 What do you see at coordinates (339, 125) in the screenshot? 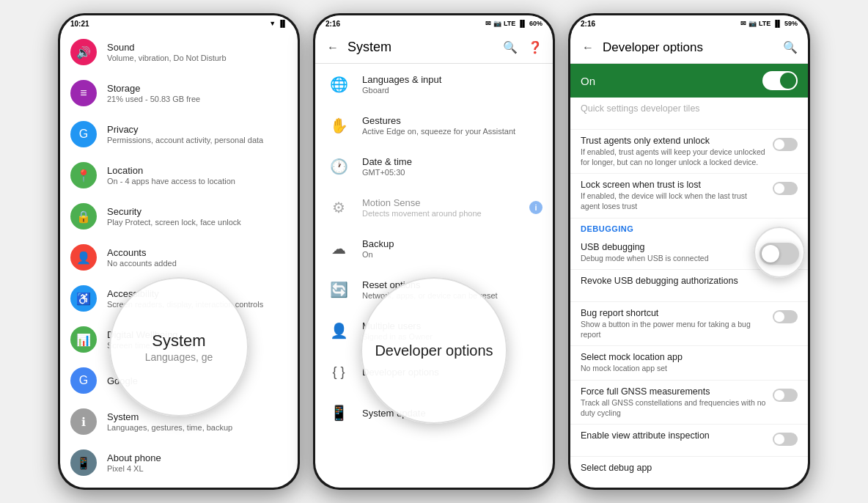
I see `gestures-icon: ✋` at bounding box center [339, 125].